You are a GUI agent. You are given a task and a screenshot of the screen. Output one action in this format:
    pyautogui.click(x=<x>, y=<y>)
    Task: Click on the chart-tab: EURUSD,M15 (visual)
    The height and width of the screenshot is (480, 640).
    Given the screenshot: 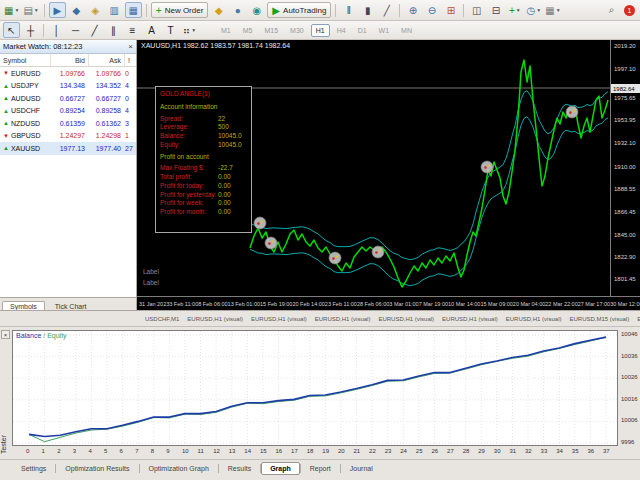 What is the action you would take?
    pyautogui.click(x=599, y=319)
    